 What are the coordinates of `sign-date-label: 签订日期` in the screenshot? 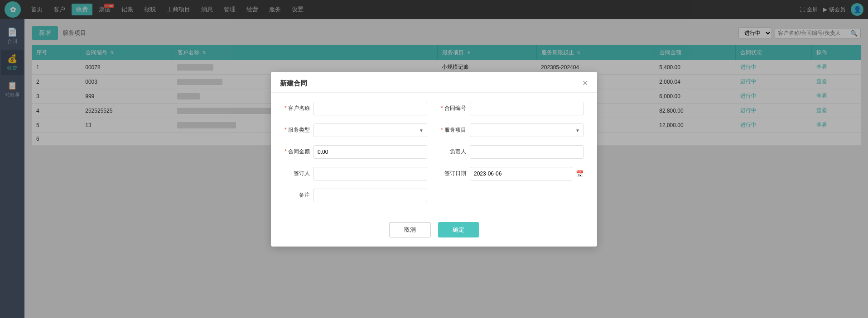 It's located at (453, 174).